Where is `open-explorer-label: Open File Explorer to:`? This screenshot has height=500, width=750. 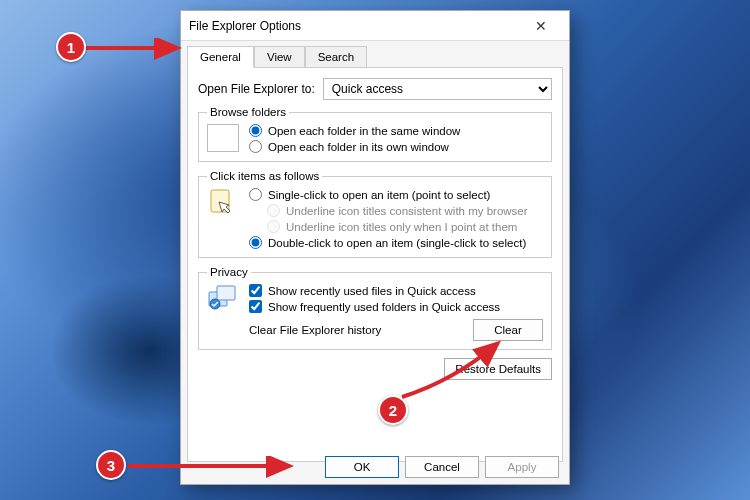 open-explorer-label: Open File Explorer to: is located at coordinates (256, 89).